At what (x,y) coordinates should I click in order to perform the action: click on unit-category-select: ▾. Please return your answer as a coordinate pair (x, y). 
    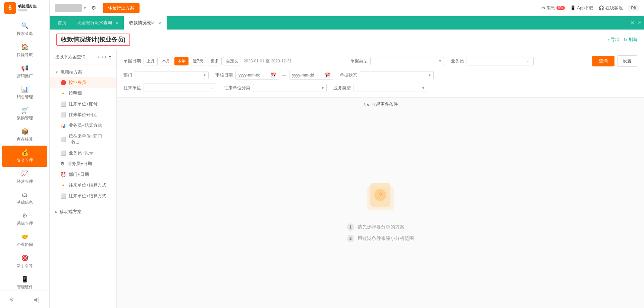
    Looking at the image, I should click on (290, 88).